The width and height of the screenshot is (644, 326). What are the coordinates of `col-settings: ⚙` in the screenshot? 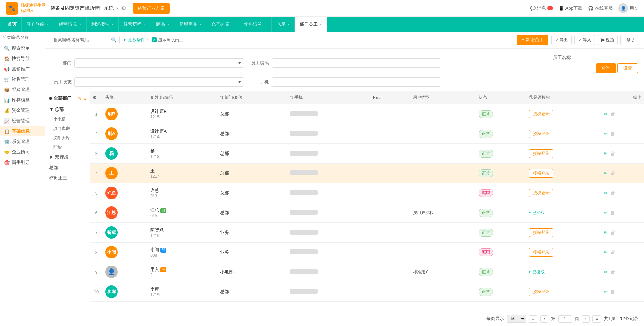 It's located at (96, 98).